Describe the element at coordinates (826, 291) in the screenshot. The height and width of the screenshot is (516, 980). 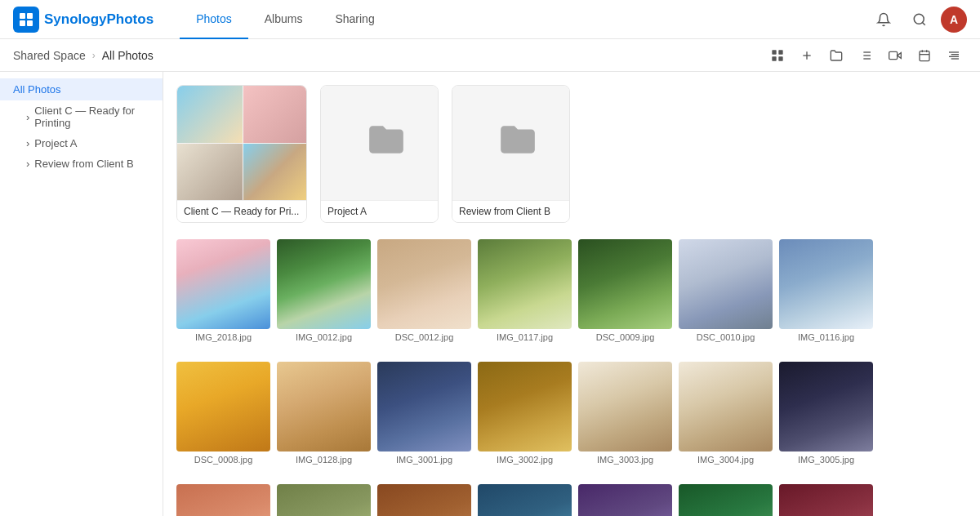
I see `photo-item: IMG_0116.jpg` at that location.